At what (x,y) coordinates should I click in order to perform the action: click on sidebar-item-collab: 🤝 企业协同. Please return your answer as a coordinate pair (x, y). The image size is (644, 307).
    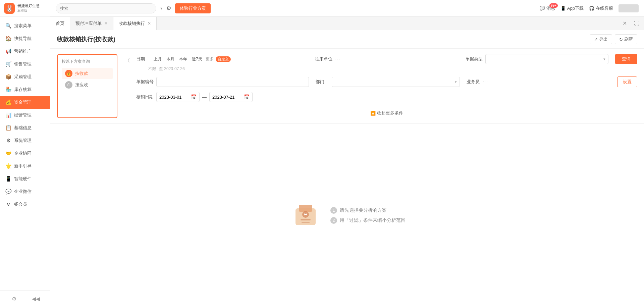
    Looking at the image, I should click on (25, 153).